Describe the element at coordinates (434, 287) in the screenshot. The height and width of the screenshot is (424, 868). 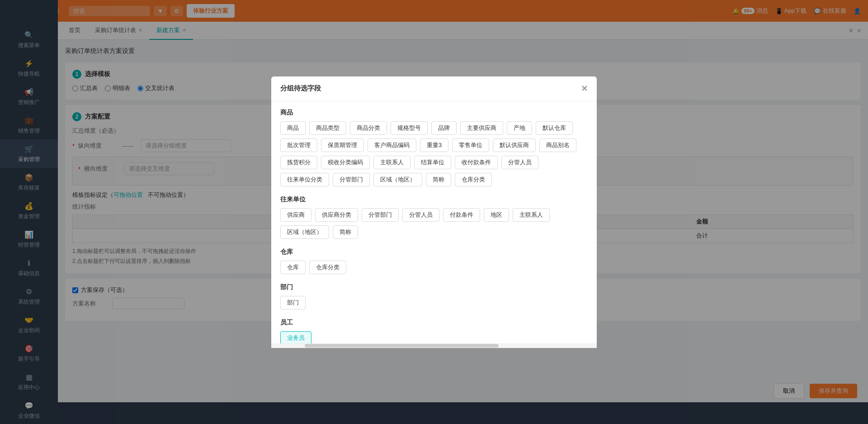
I see `section-department-title: 部门` at that location.